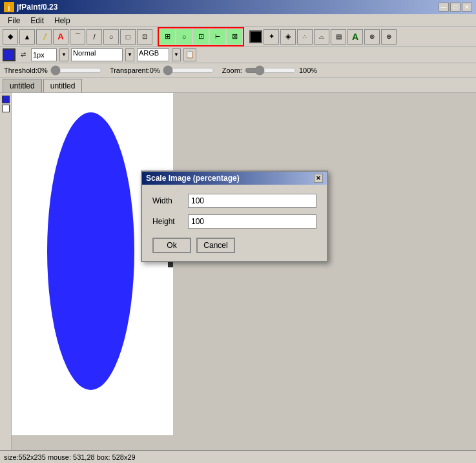 Image resolution: width=476 pixels, height=463 pixels. I want to click on color-picker-btn: ✦, so click(271, 37).